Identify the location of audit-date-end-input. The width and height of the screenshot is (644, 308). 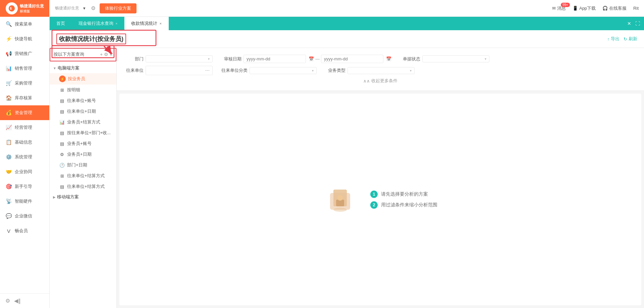
(352, 59).